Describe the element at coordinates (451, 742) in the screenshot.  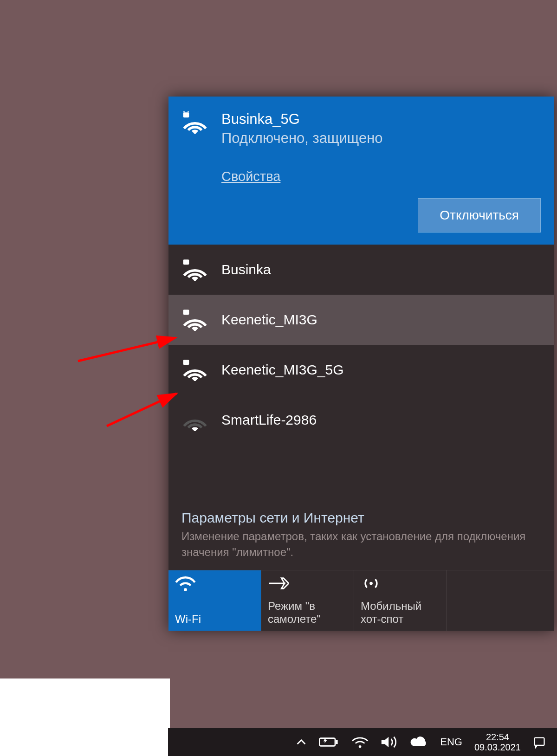
I see `language-indicator: ENG` at that location.